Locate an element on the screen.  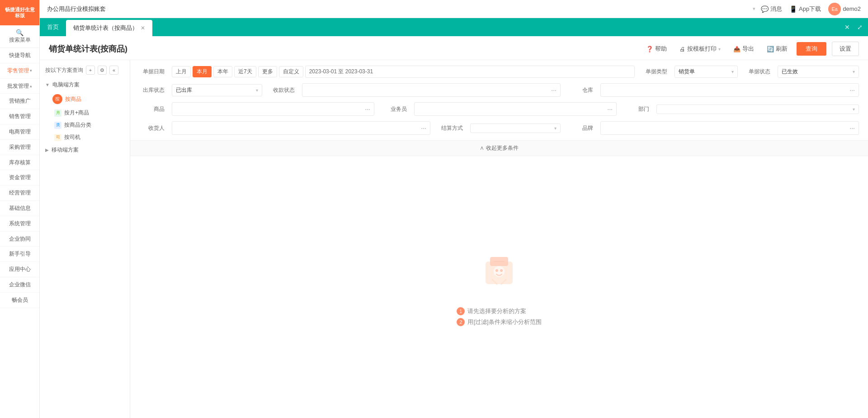
tab-sales-stat: 销货单统计表（按商品） ✕ is located at coordinates (109, 28).